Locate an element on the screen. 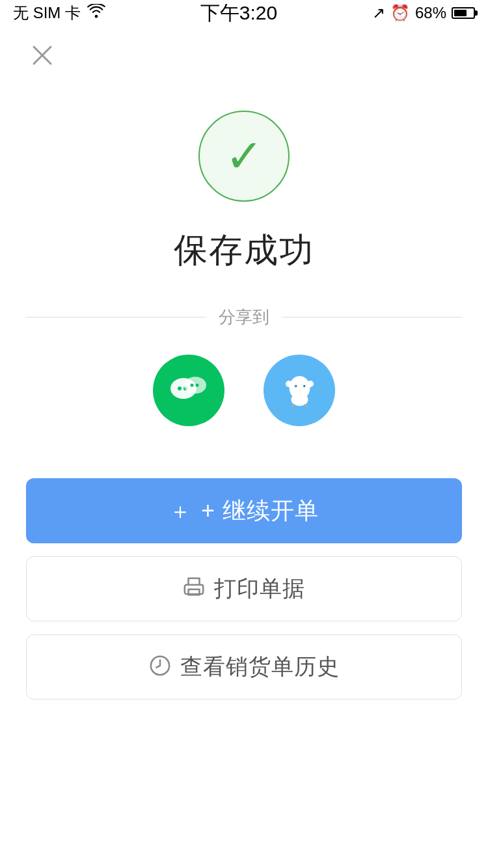  status-time: 下午3:20 is located at coordinates (239, 13).